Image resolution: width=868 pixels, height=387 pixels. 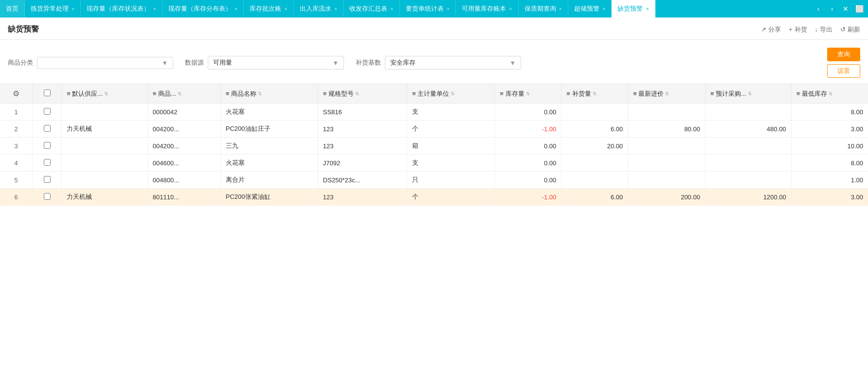 What do you see at coordinates (269, 94) in the screenshot?
I see `th-name: ≡ 商品名称 ⇅` at bounding box center [269, 94].